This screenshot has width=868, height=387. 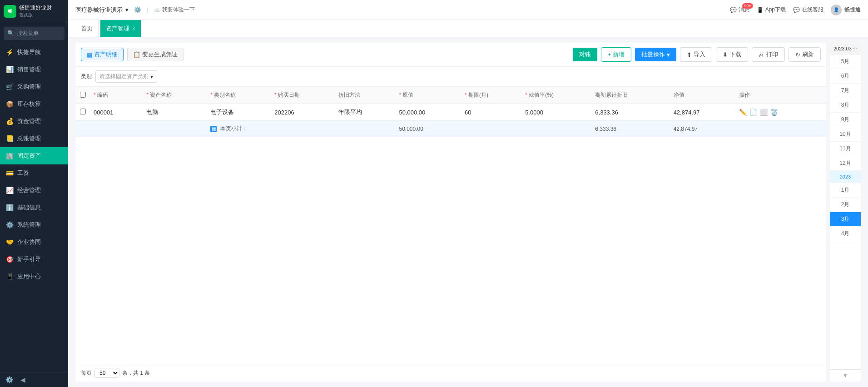 I want to click on tab-home: 首页, so click(x=87, y=29).